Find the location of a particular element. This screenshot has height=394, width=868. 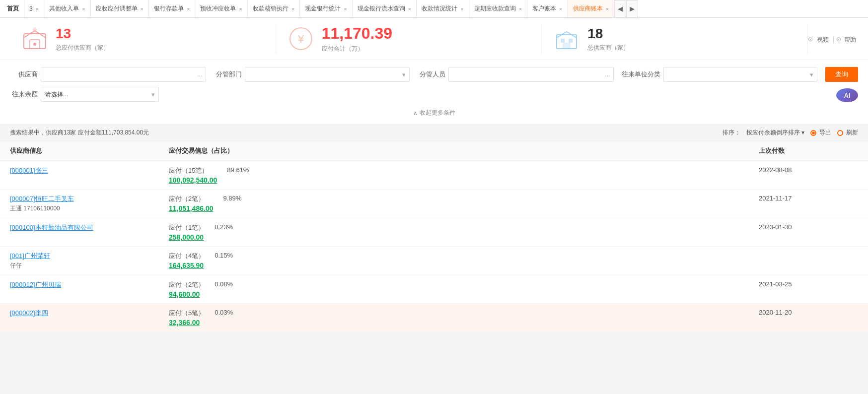

col-header-supplier: 供应商信息 is located at coordinates (89, 151).